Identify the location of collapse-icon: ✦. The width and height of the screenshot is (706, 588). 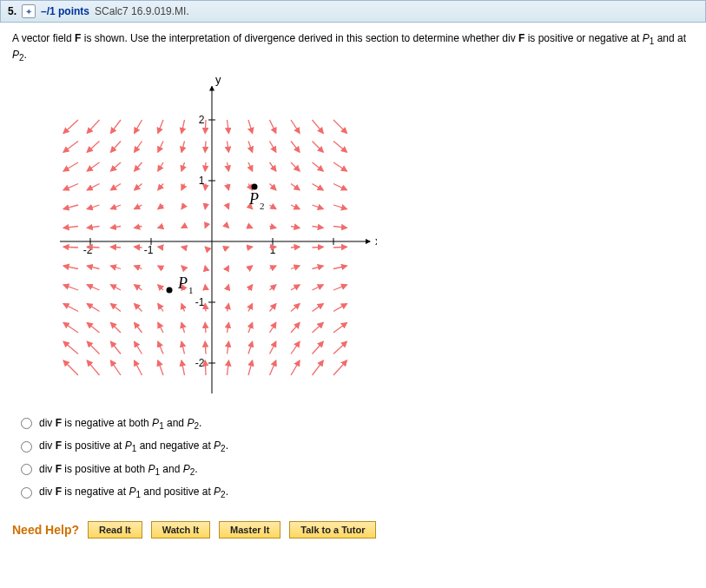
(29, 11).